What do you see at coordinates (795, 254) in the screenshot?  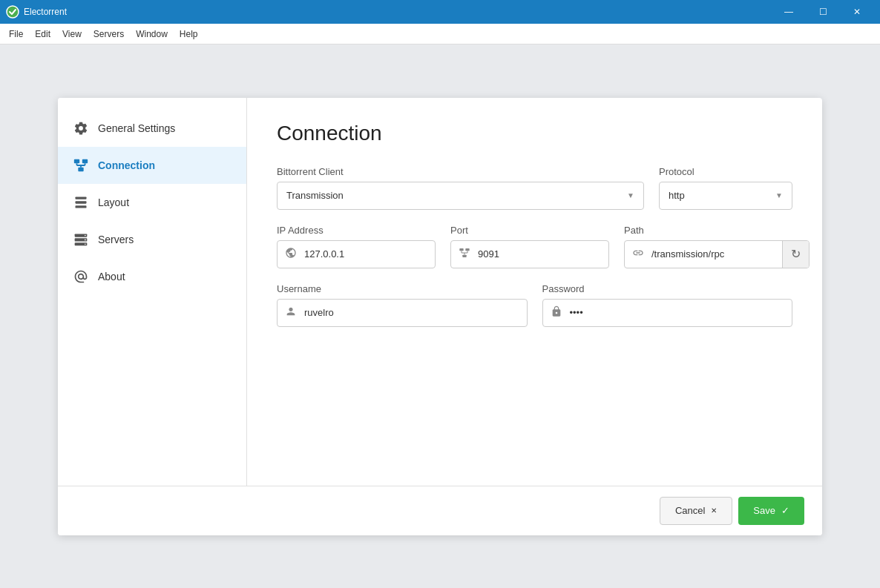 I see `refresh-path-button: ↻` at bounding box center [795, 254].